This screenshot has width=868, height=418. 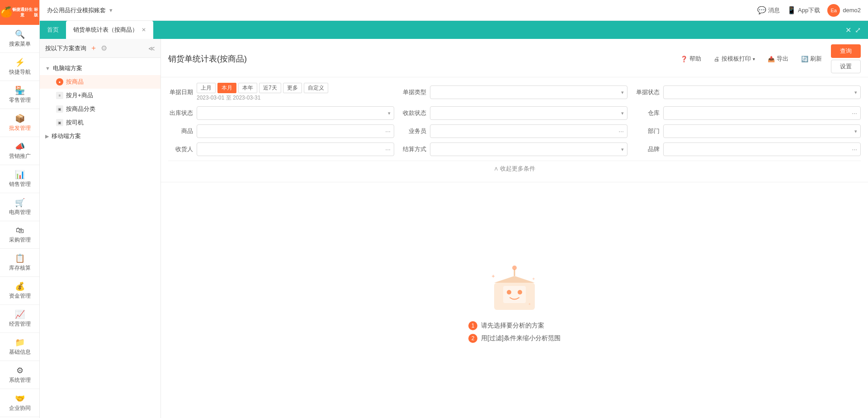 I want to click on out-status-input: 已出库, so click(x=296, y=113).